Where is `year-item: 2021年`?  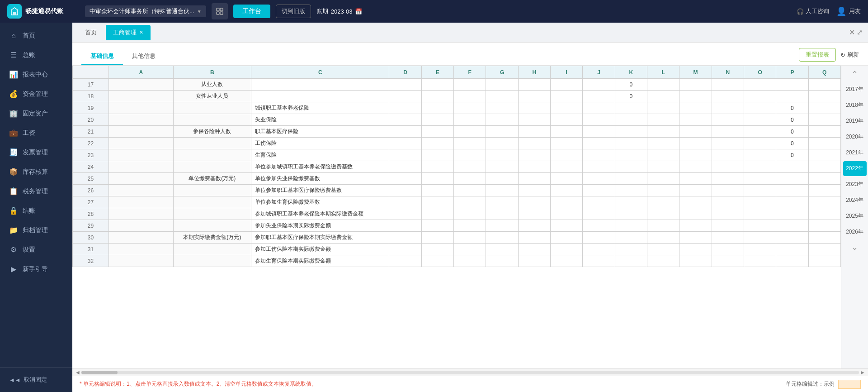 year-item: 2021年 is located at coordinates (855, 153).